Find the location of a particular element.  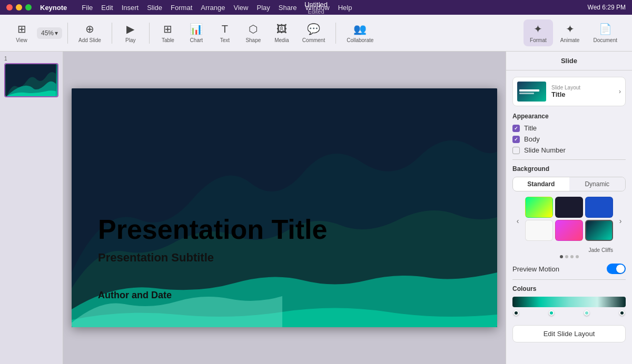

menu-slide: Slide is located at coordinates (155, 7).